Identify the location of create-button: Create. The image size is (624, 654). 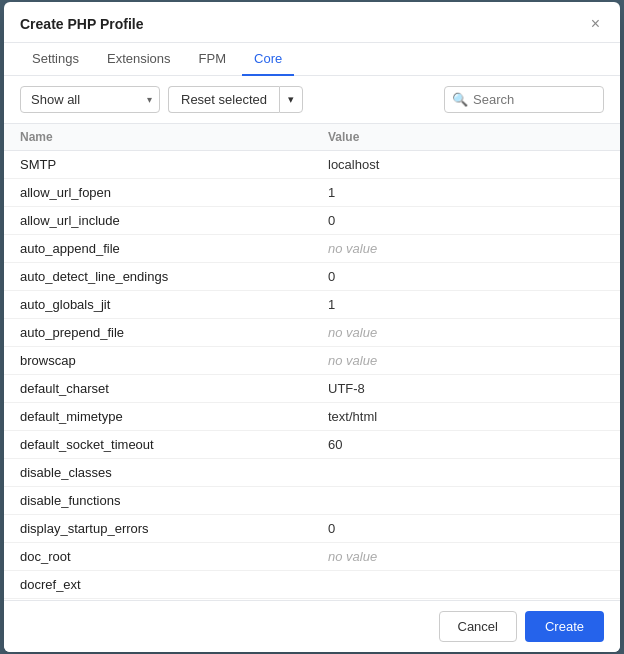
(564, 626).